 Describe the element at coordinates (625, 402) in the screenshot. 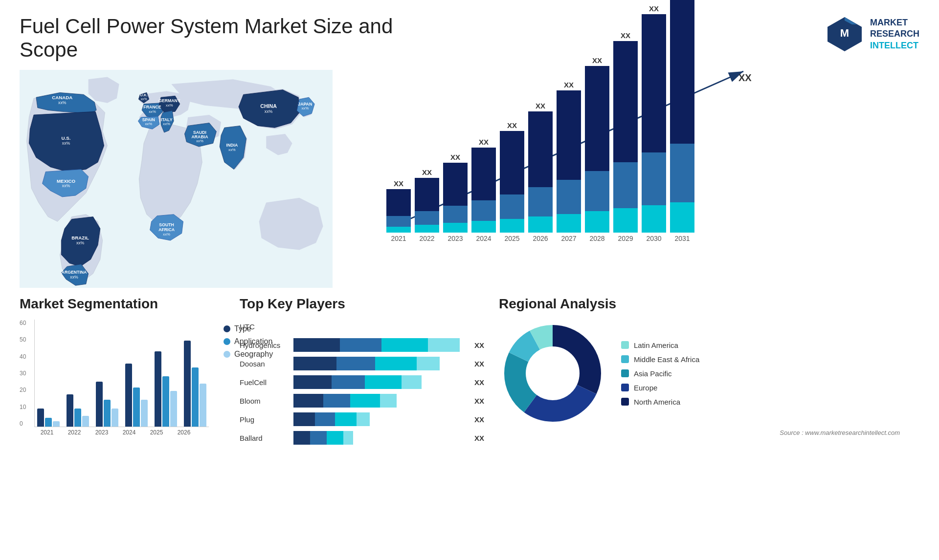

I see `legend-north-america-dot` at that location.